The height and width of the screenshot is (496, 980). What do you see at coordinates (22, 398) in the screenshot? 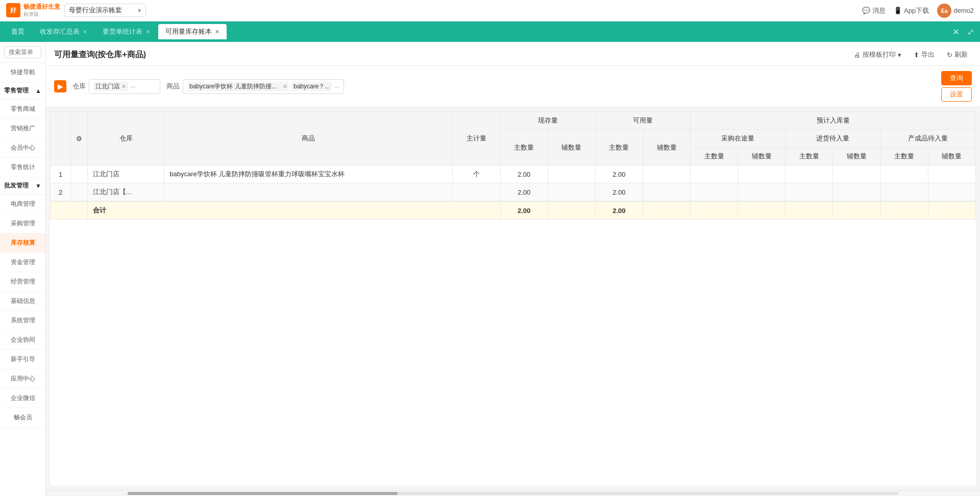
I see `sidebar-item-wechat: 企业微信` at bounding box center [22, 398].